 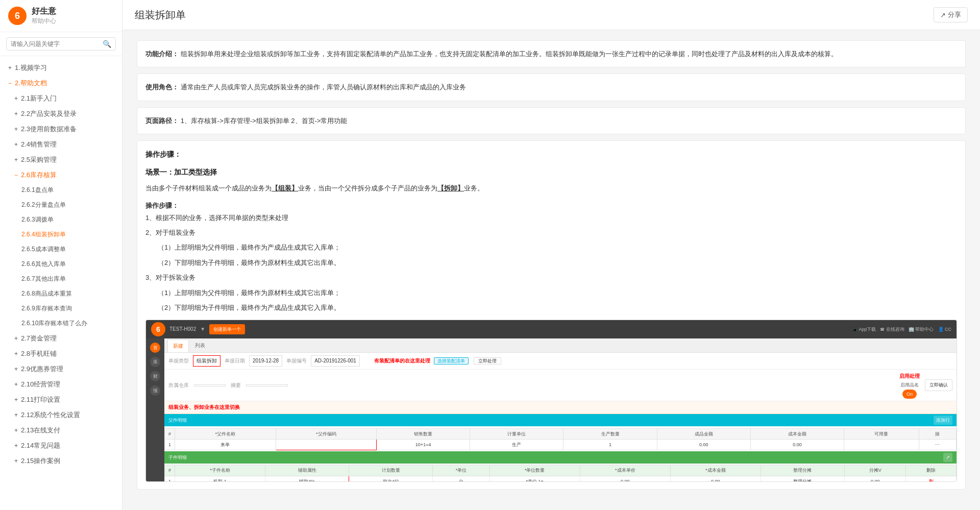 I want to click on ss-th-sale: 销售数量, so click(x=424, y=434).